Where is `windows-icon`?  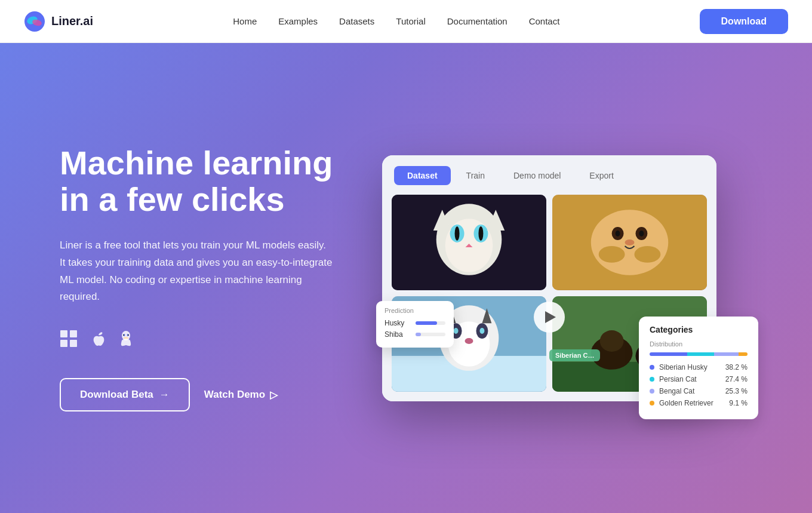
windows-icon is located at coordinates (69, 340).